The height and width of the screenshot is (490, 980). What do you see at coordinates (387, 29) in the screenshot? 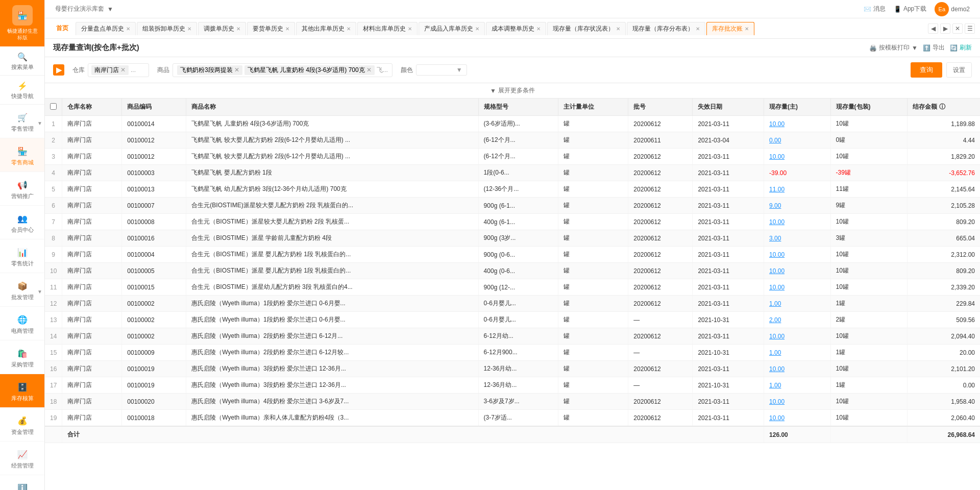
I see `tab-material-out: 材料出库单历史 ✕` at bounding box center [387, 29].